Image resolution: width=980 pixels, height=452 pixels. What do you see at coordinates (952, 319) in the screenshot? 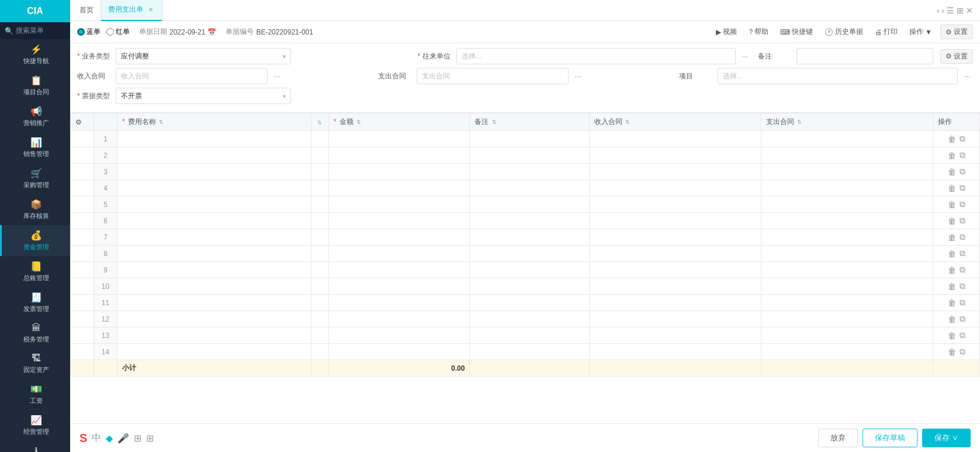
I see `delete-icon-12: 🗑` at bounding box center [952, 319].